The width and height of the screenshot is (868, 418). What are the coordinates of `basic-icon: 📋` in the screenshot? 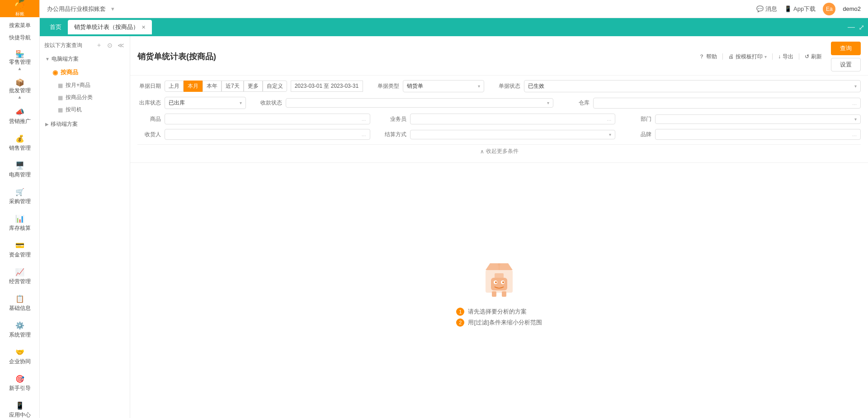 It's located at (20, 299).